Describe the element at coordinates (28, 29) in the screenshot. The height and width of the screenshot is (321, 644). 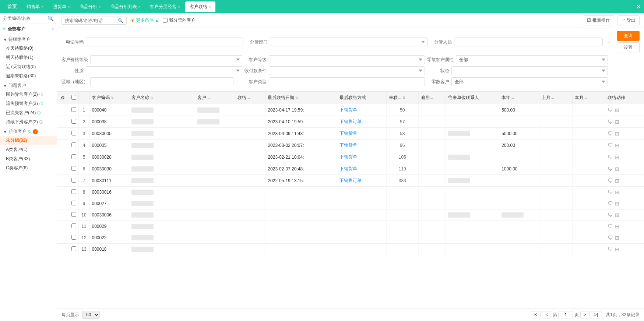
I see `all-customers-header: ⠿ 全部客户 «` at that location.